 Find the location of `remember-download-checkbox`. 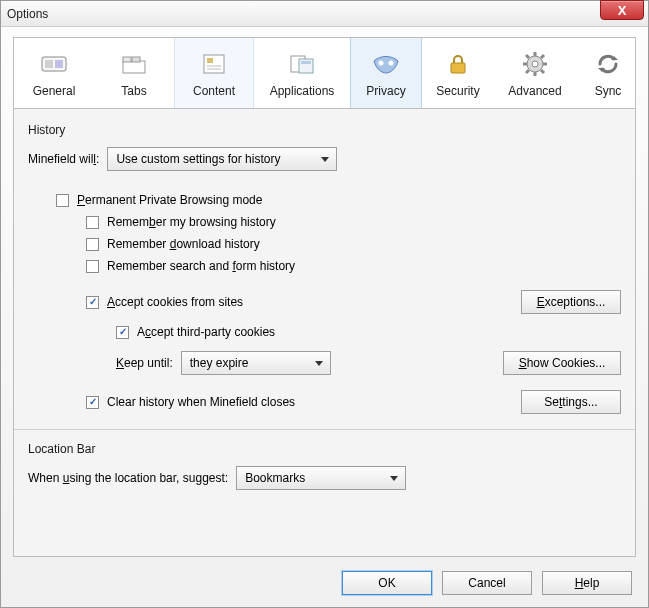

remember-download-checkbox is located at coordinates (92, 244).